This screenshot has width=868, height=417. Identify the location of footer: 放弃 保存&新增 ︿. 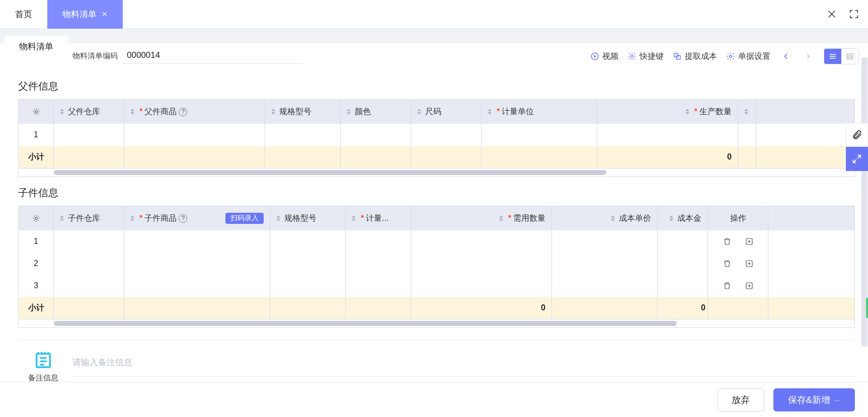
(434, 399).